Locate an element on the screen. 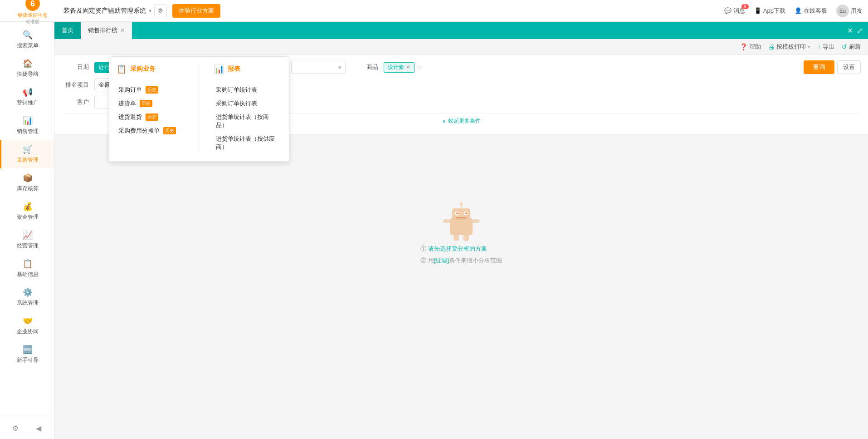 The image size is (868, 439). sidebar-item-sales: 📊 销售管理 is located at coordinates (27, 125).